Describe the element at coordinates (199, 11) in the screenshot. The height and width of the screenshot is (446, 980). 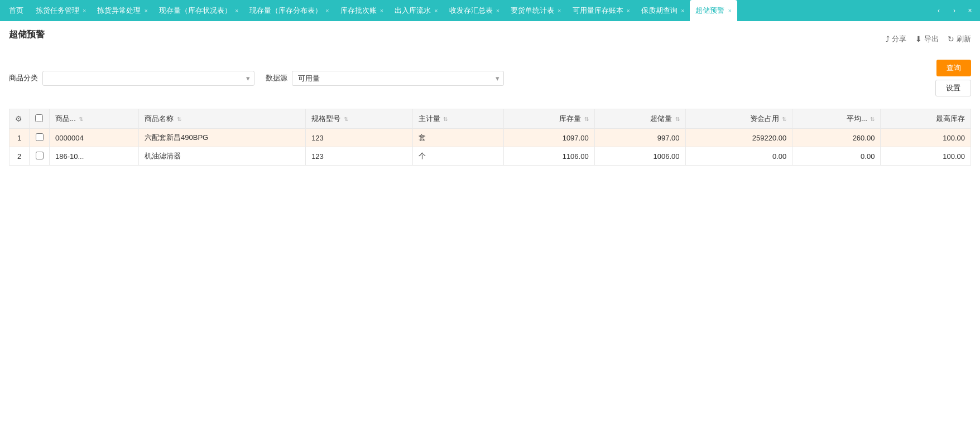
I see `tab-xiancunliang-kuangkuang: 现存量（库存状况表） ×` at that location.